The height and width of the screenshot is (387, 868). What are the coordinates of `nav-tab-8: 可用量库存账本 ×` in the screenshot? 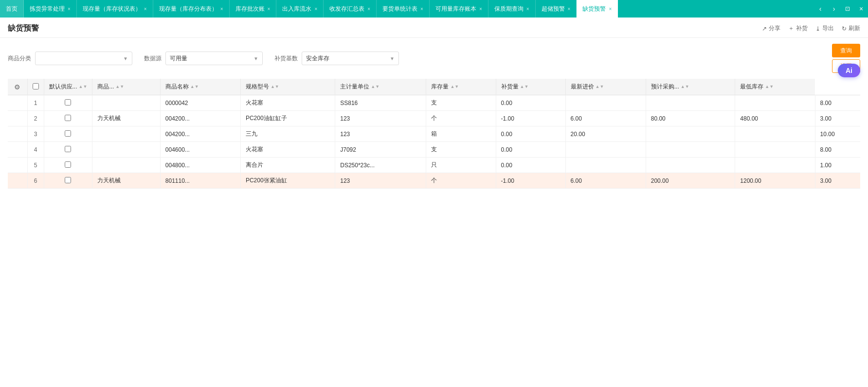 It's located at (459, 9).